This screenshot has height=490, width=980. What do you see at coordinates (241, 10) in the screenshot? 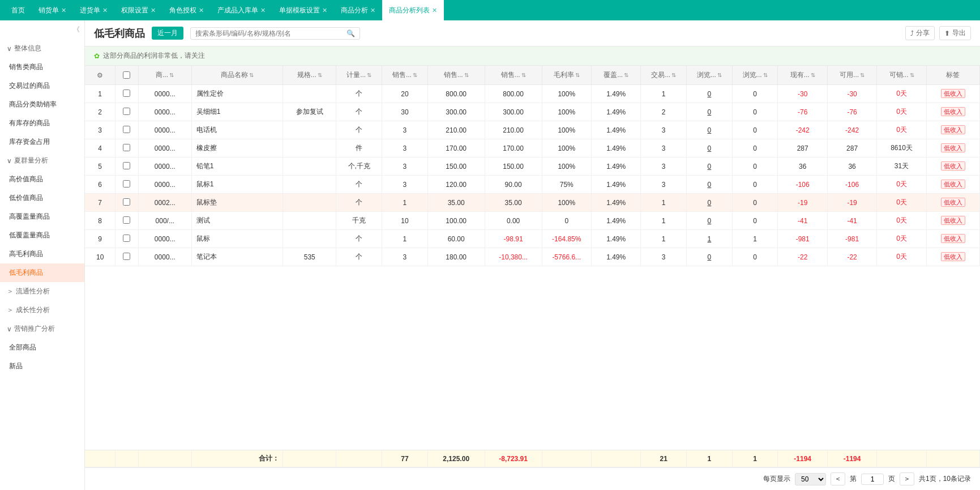
I see `nav-product-entry: 产成品入库单 ✕` at bounding box center [241, 10].